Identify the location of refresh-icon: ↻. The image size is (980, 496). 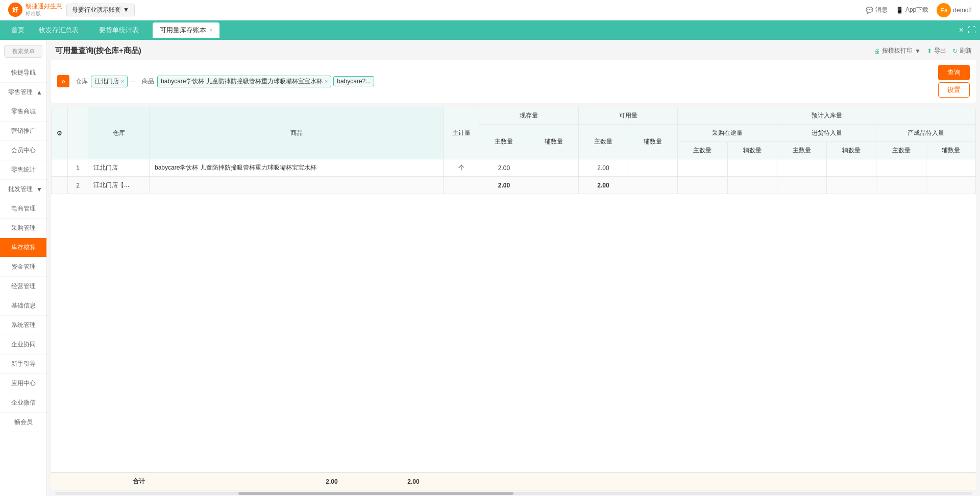
(955, 51).